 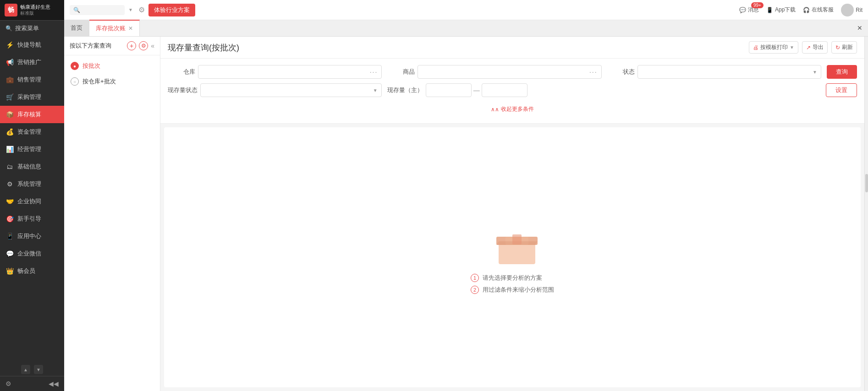 I want to click on filter-settings-btn: ⚙, so click(x=143, y=46).